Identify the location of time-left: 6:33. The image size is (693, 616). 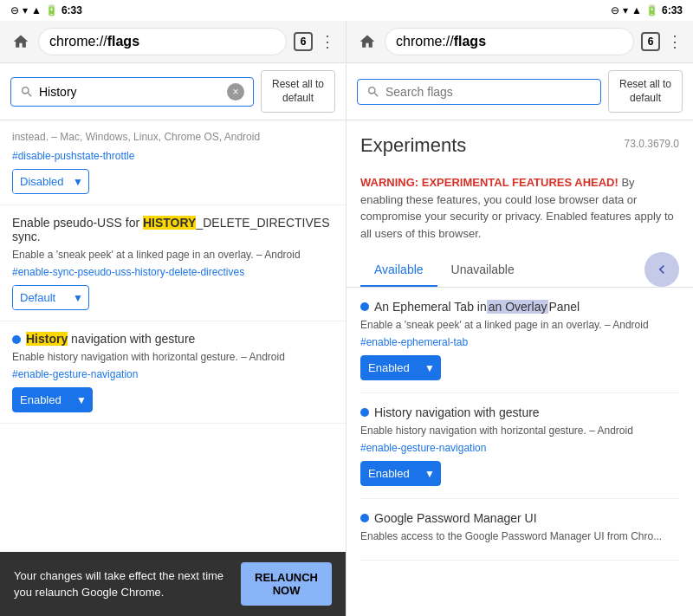
(72, 10).